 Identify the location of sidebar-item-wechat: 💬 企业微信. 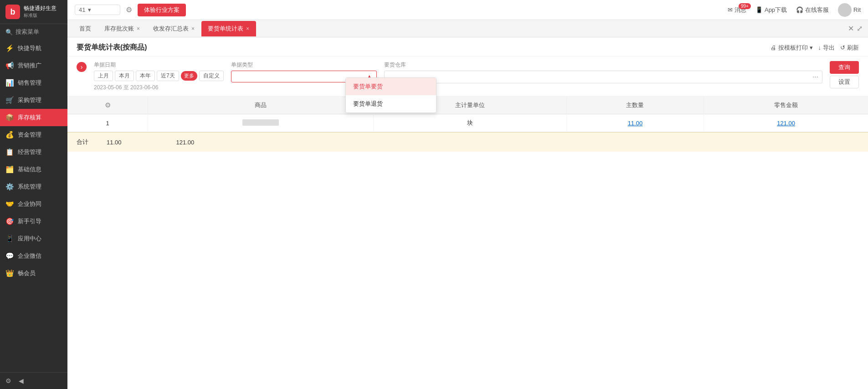
(34, 256).